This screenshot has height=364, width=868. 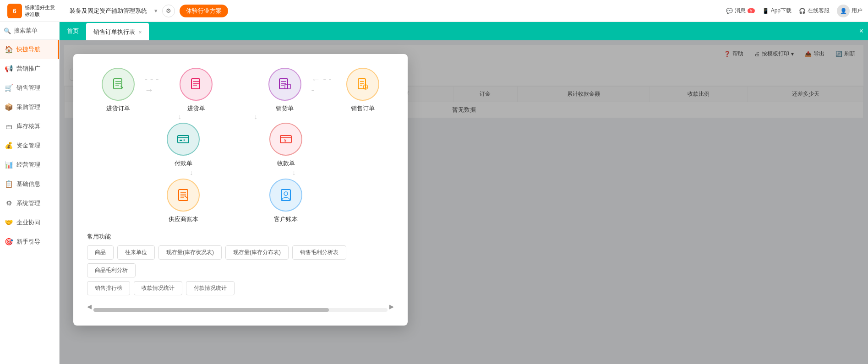 What do you see at coordinates (861, 31) in the screenshot?
I see `tab-bar-close-button: ×` at bounding box center [861, 31].